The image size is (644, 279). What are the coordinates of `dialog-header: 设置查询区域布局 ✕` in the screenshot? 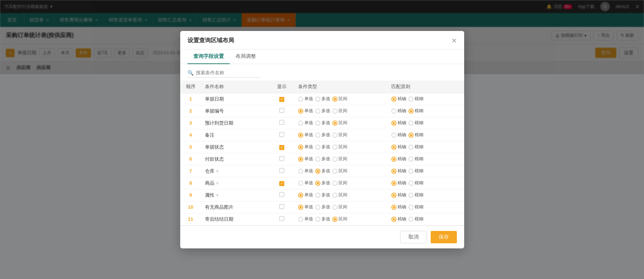 It's located at (322, 40).